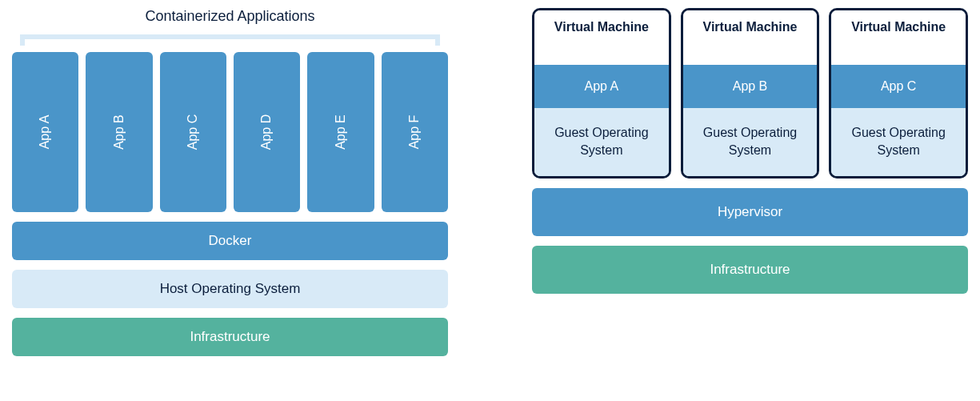 The height and width of the screenshot is (401, 980). What do you see at coordinates (230, 337) in the screenshot?
I see `infrastructure-layer-left: Infrastructure` at bounding box center [230, 337].